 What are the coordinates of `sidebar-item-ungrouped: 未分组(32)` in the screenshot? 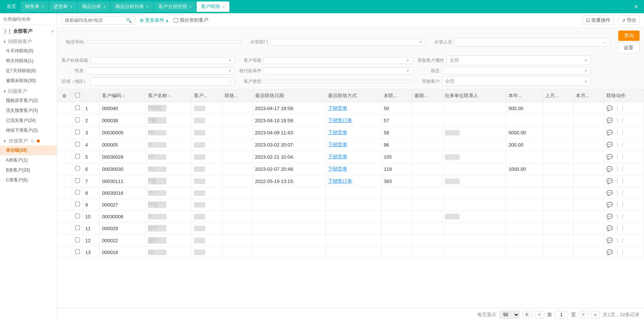 It's located at (28, 150).